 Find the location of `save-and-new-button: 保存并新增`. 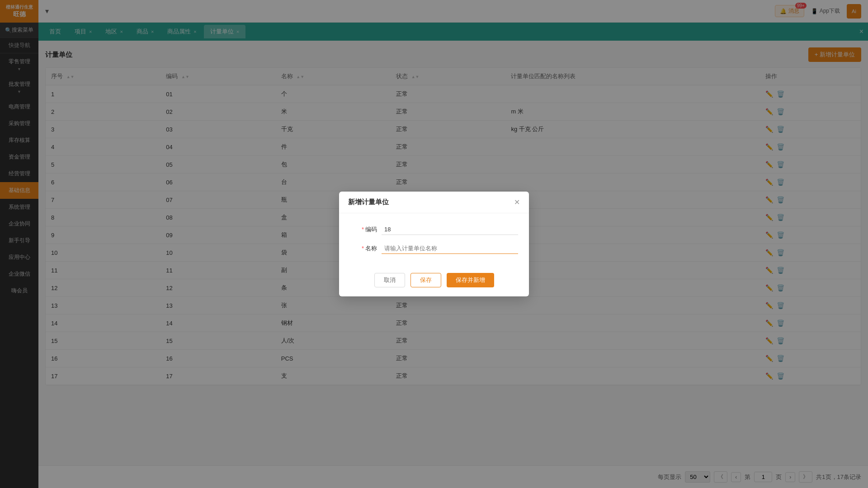

save-and-new-button: 保存并新增 is located at coordinates (470, 280).